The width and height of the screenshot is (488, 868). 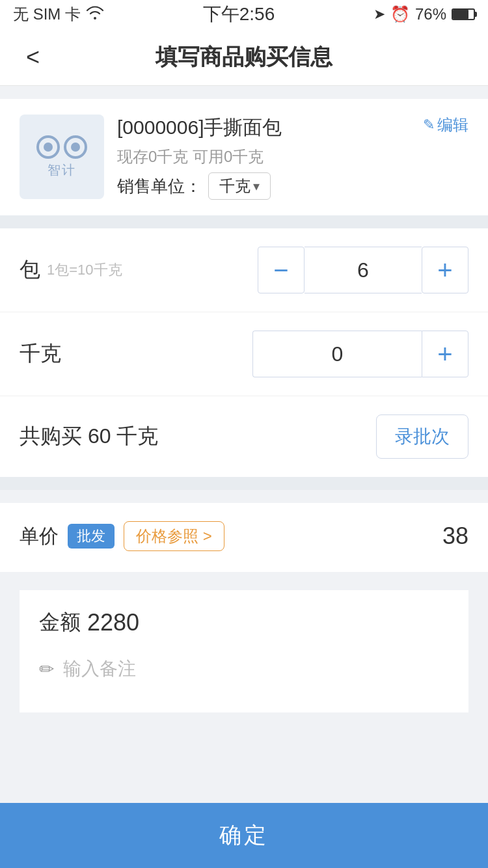 What do you see at coordinates (159, 186) in the screenshot?
I see `unit-label: 销售单位：` at bounding box center [159, 186].